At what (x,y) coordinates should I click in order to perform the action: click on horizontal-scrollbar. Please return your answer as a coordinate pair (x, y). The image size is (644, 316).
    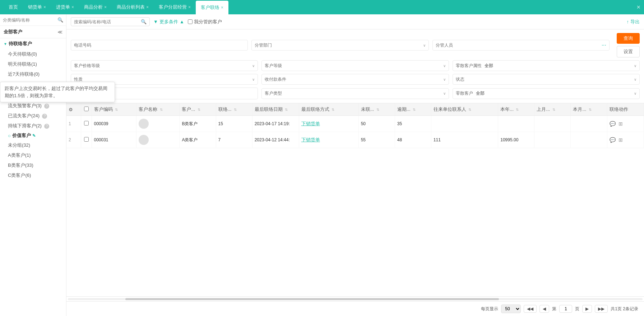
    Looking at the image, I should click on (355, 299).